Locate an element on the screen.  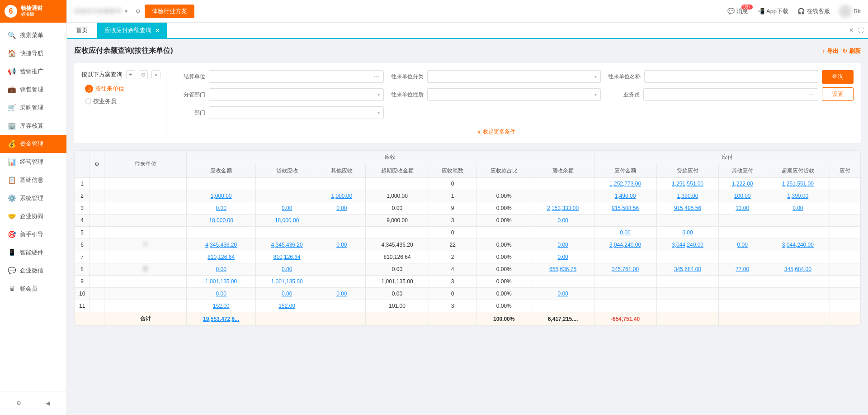
td-ap-other: 0.00 is located at coordinates (742, 245).